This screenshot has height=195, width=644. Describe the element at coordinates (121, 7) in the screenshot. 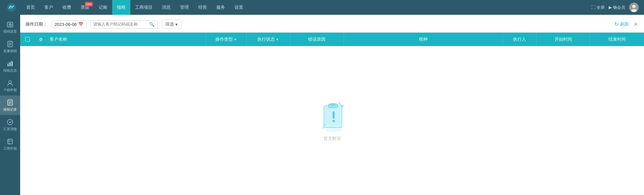

I see `nav-item-tax: 报税` at that location.